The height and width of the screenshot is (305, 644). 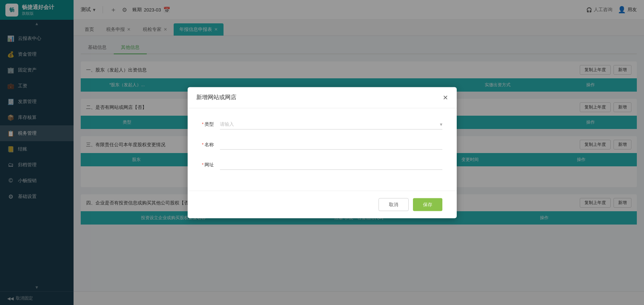 What do you see at coordinates (331, 144) in the screenshot?
I see `name-input` at bounding box center [331, 144].